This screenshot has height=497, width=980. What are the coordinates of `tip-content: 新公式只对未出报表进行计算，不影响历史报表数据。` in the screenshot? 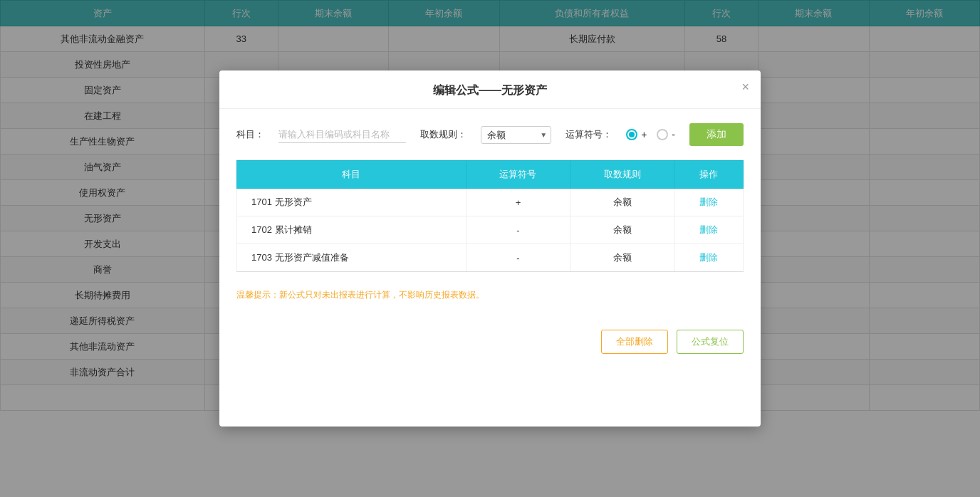 It's located at (382, 295).